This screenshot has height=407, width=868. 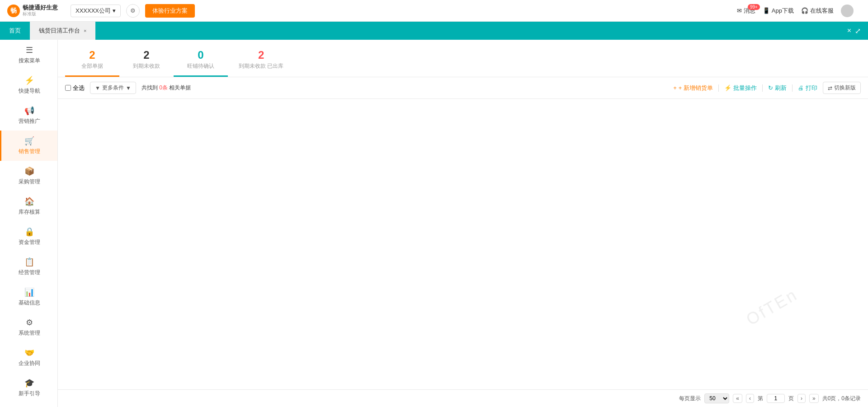 What do you see at coordinates (85, 31) in the screenshot?
I see `tab-close-icon: ×` at bounding box center [85, 31].